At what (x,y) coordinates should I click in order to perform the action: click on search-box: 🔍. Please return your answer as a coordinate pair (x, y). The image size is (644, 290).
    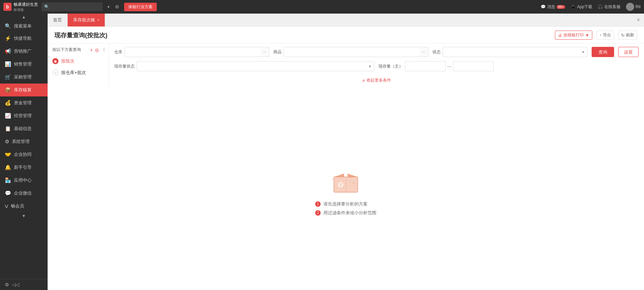
    Looking at the image, I should click on (72, 7).